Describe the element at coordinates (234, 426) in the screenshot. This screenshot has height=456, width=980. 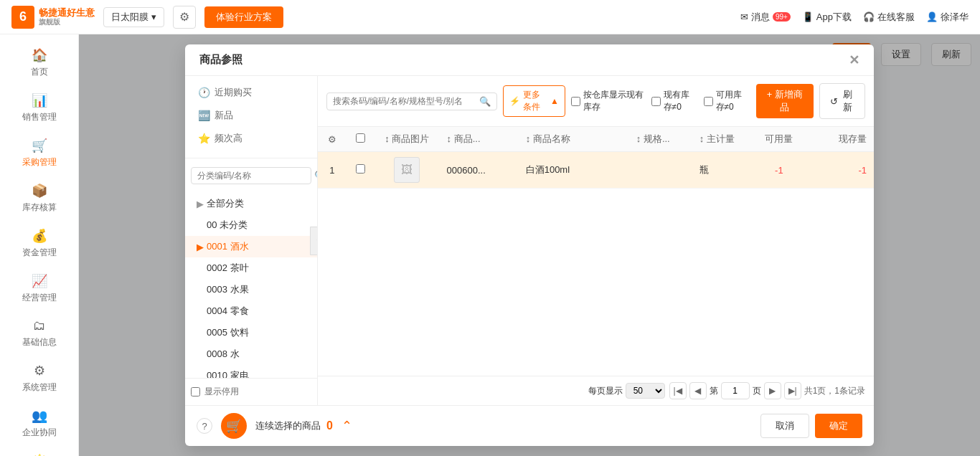
I see `cart-button: 🛒` at that location.